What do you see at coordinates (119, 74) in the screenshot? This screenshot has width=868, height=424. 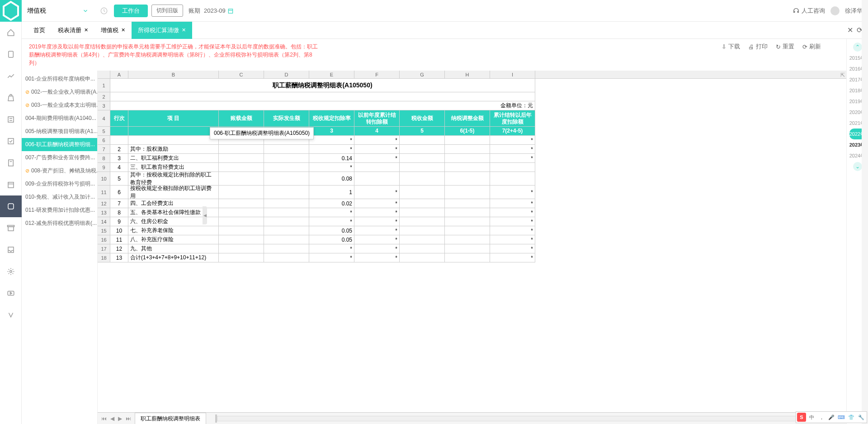 I see `col-header: A` at bounding box center [119, 74].